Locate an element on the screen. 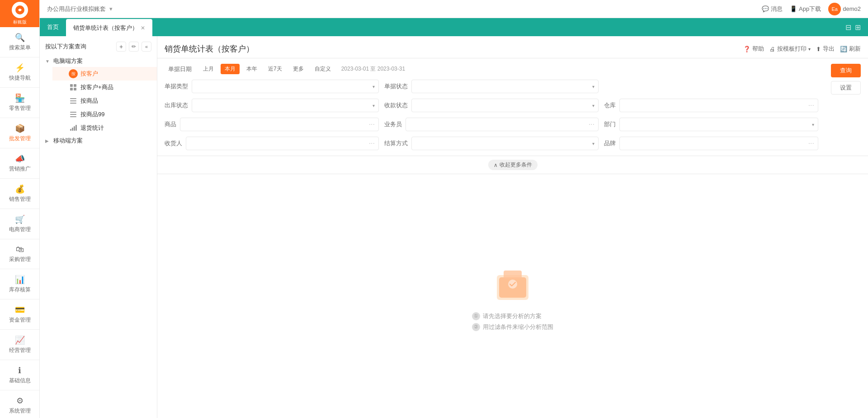 The width and height of the screenshot is (868, 418). doc-type-select: ▾ is located at coordinates (285, 86).